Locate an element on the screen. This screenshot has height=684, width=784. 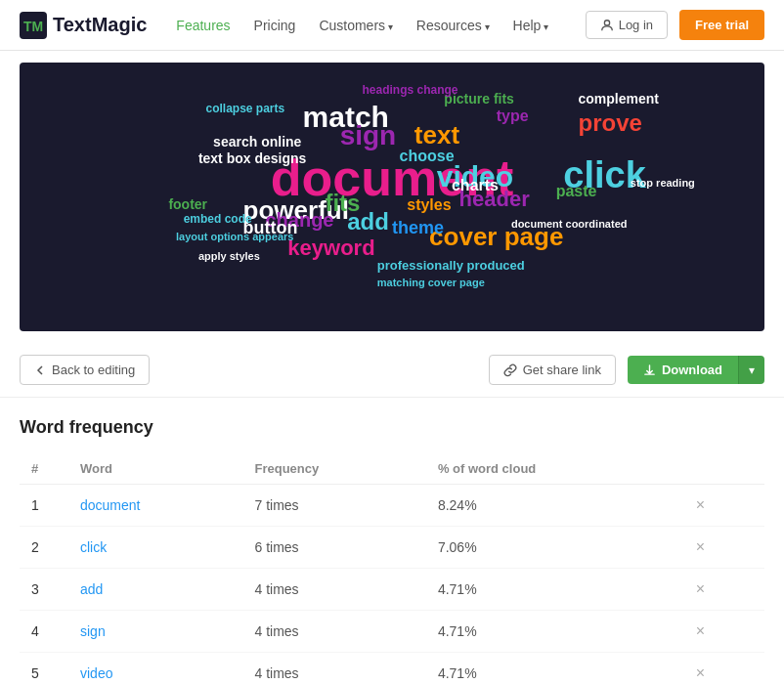
word-cloud-item: embed code is located at coordinates (218, 219).